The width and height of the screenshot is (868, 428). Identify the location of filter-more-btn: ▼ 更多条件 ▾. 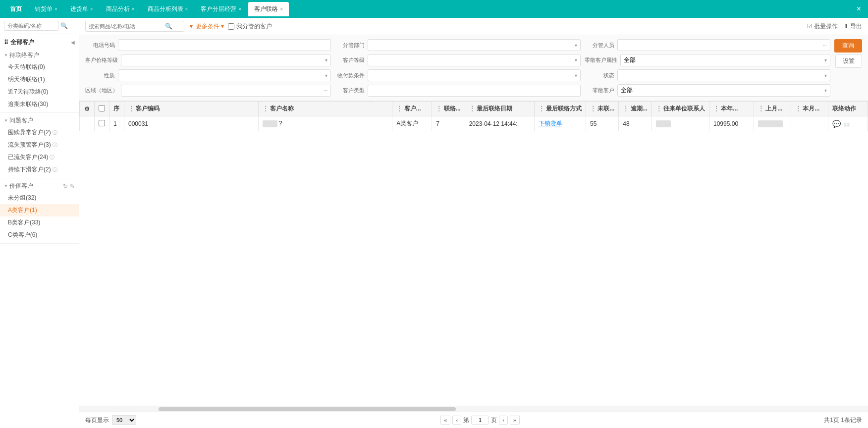
(206, 27).